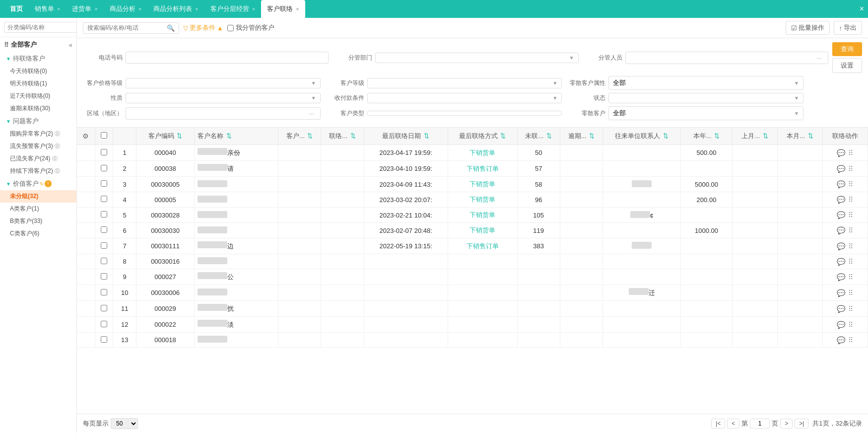 Image resolution: width=868 pixels, height=433 pixels. What do you see at coordinates (38, 72) in the screenshot?
I see `sidebar-item-today: 今天待联络(0)` at bounding box center [38, 72].